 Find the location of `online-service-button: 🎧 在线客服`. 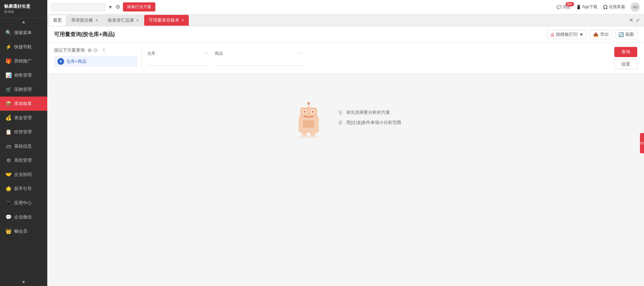

online-service-button: 🎧 在线客服 is located at coordinates (614, 7).